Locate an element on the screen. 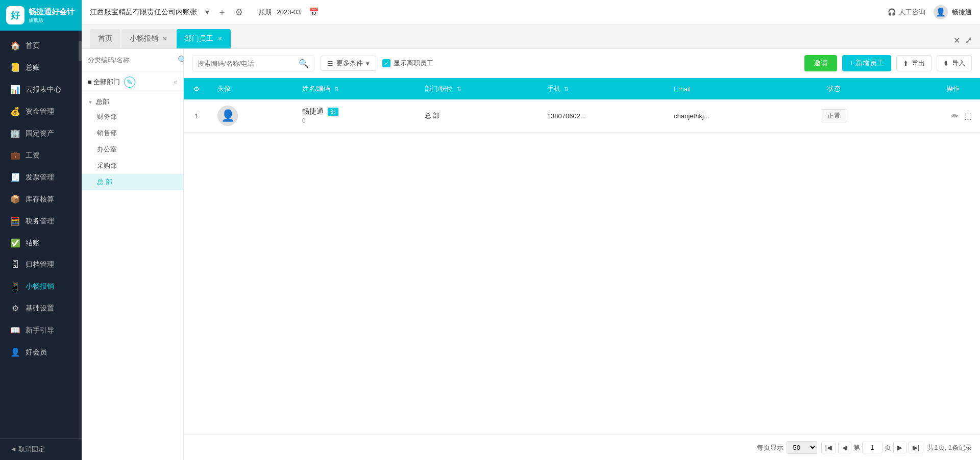 The height and width of the screenshot is (460, 980). logout-icon: ⬚ is located at coordinates (968, 116).